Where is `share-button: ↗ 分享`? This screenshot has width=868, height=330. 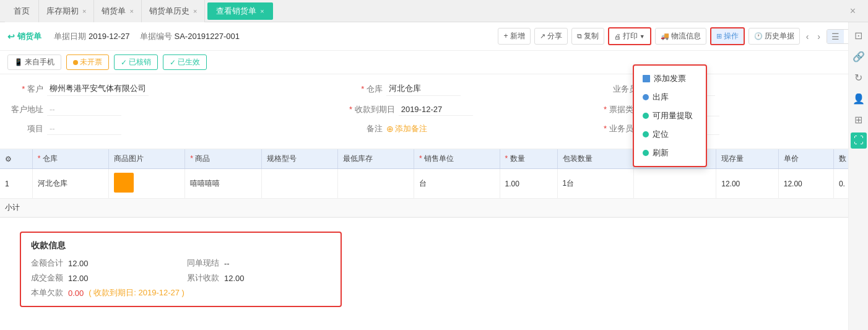
share-button: ↗ 分享 is located at coordinates (551, 36).